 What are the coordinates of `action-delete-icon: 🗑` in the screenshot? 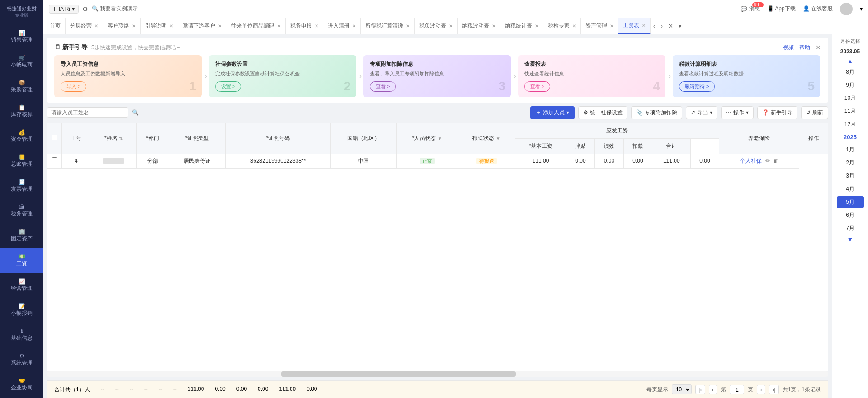 It's located at (776, 161).